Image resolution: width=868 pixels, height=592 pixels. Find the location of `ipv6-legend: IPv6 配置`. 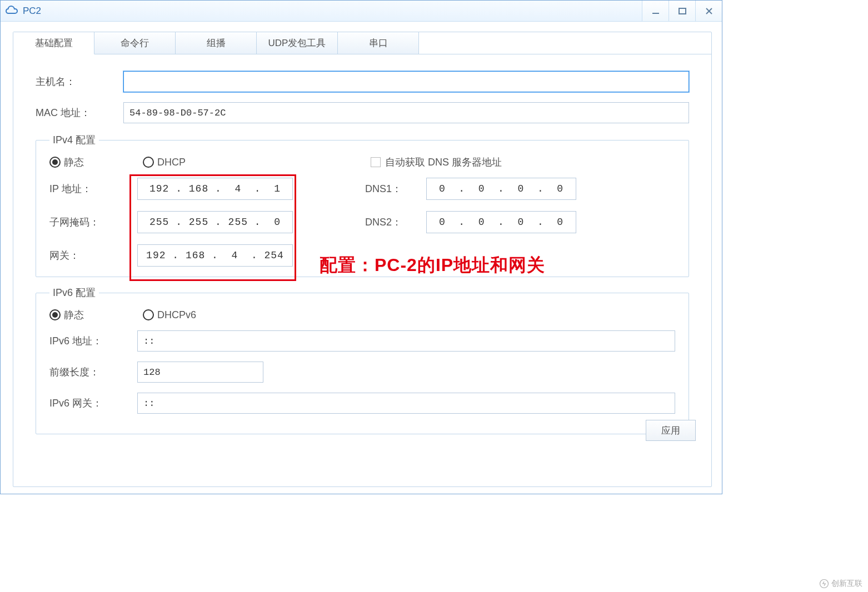

ipv6-legend: IPv6 配置 is located at coordinates (74, 293).